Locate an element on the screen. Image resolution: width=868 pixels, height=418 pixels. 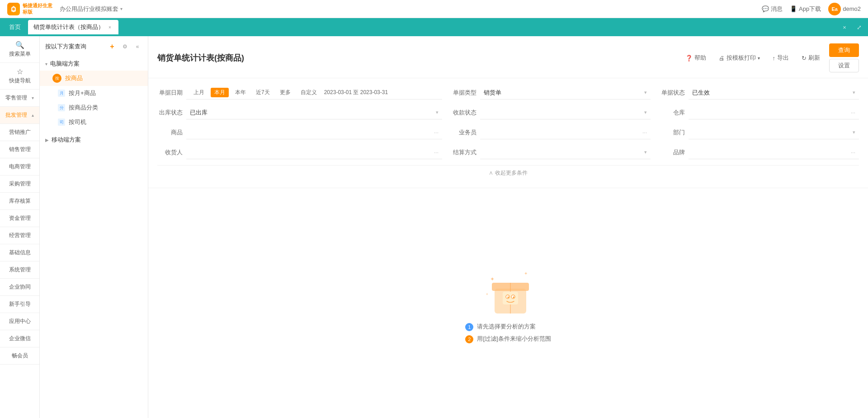
export-button: ↑ 导出 is located at coordinates (781, 58).